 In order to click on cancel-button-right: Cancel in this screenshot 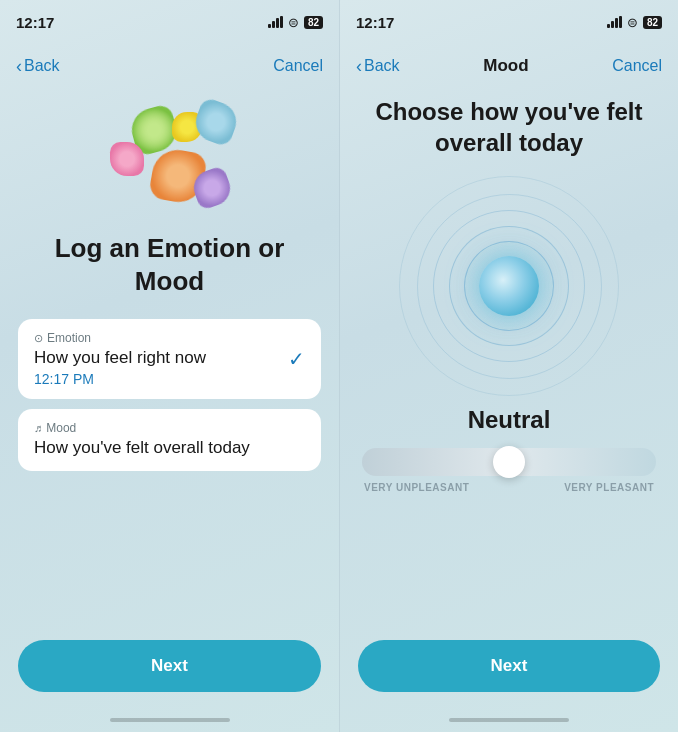, I will do `click(637, 66)`.